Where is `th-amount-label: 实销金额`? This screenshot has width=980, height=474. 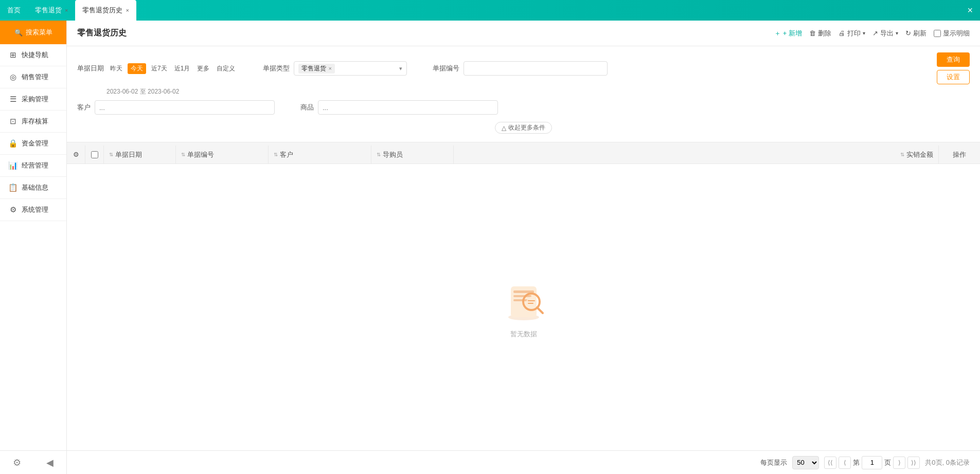 th-amount-label: 实销金额 is located at coordinates (920, 155).